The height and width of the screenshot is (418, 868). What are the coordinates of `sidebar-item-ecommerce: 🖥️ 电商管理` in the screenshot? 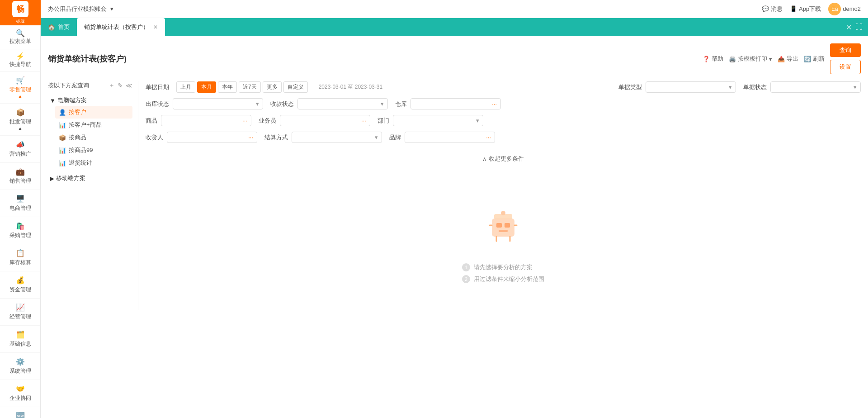 It's located at (20, 204).